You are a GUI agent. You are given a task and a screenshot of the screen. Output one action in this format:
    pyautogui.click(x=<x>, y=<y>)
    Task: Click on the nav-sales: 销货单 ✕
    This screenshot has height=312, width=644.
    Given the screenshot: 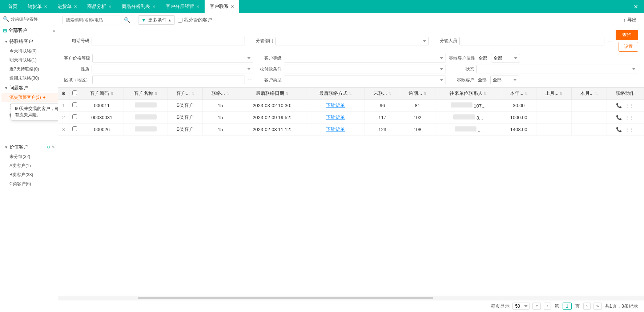 What is the action you would take?
    pyautogui.click(x=37, y=7)
    